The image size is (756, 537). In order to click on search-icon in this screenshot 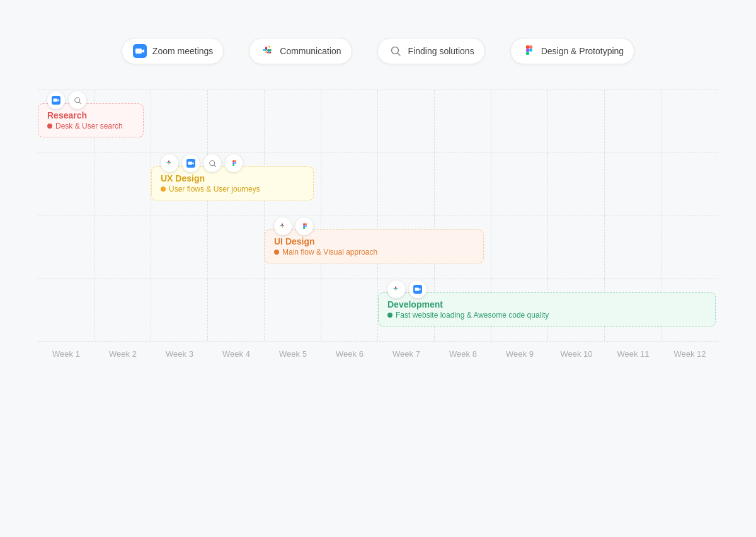, I will do `click(396, 51)`.